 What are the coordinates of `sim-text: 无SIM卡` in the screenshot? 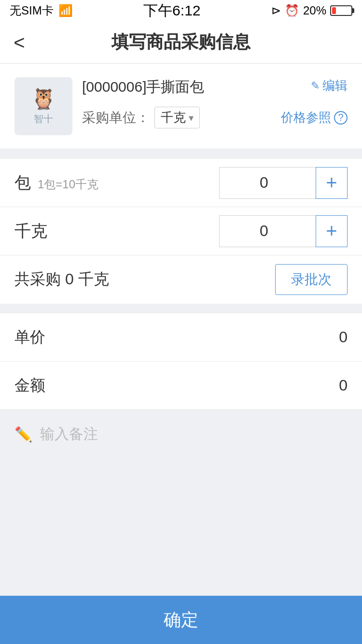 It's located at (32, 11).